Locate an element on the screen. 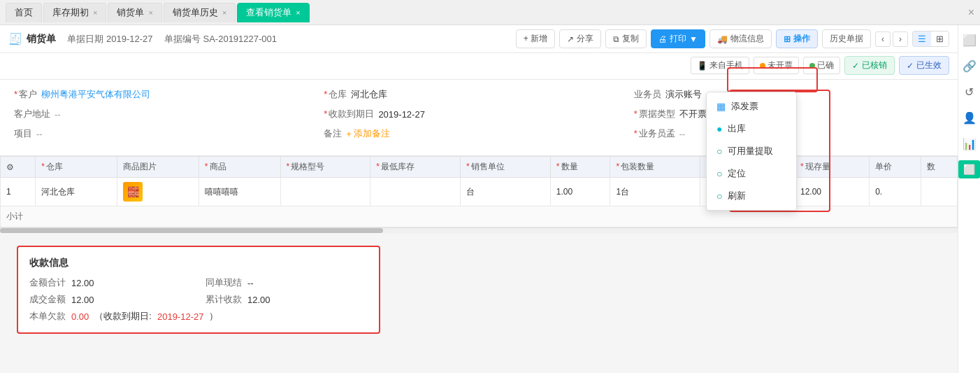 The height and width of the screenshot is (373, 980). tab-home: 首页 is located at coordinates (24, 13).